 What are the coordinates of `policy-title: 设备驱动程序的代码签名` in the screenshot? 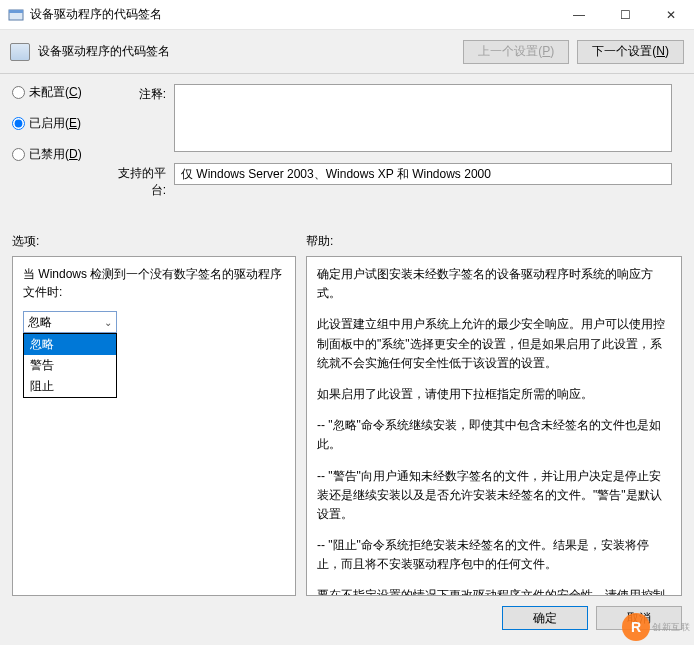 It's located at (246, 52).